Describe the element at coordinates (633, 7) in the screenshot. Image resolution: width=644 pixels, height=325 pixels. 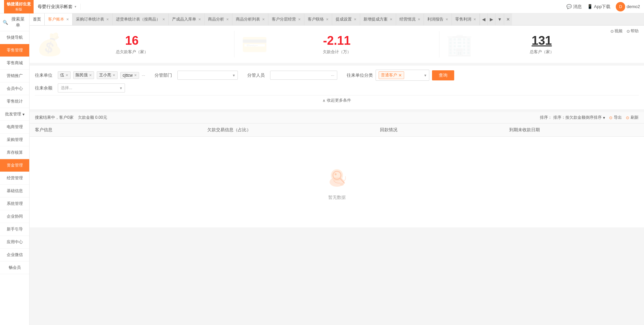
I see `username: demo2` at that location.